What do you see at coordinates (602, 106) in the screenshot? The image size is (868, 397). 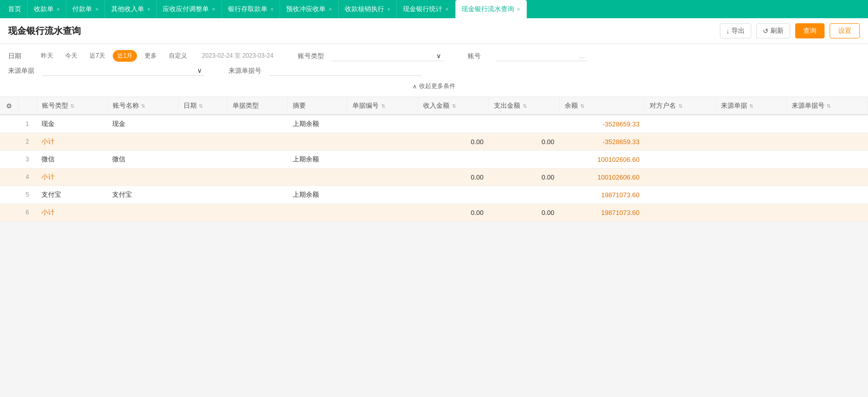 I see `col-header-balance: 余额 ⇅` at bounding box center [602, 106].